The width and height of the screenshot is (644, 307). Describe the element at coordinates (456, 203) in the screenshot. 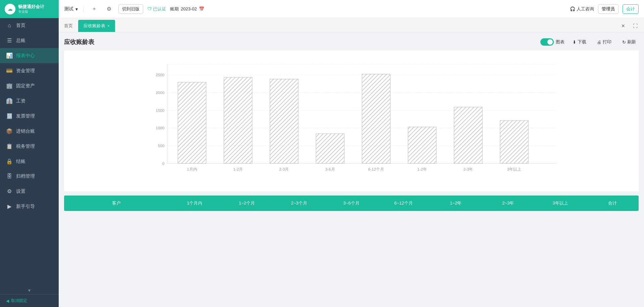

I see `col-1-2year: 1~2年` at that location.